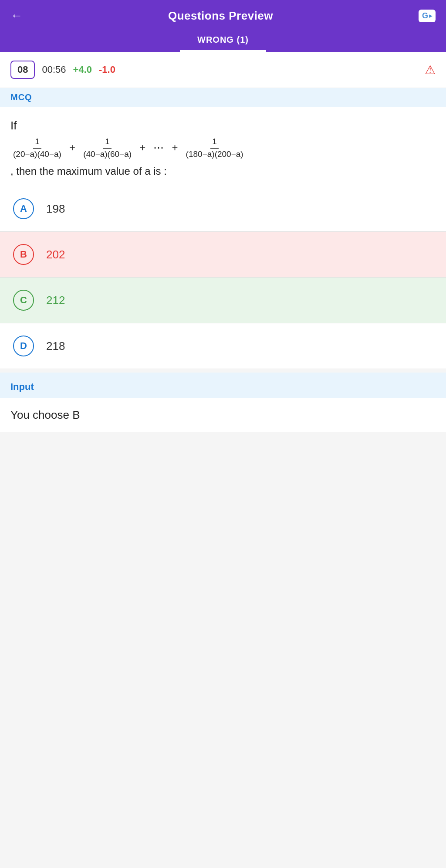 This screenshot has height=868, width=446. I want to click on question-suffix: , then the maximum value of a is :, so click(223, 171).